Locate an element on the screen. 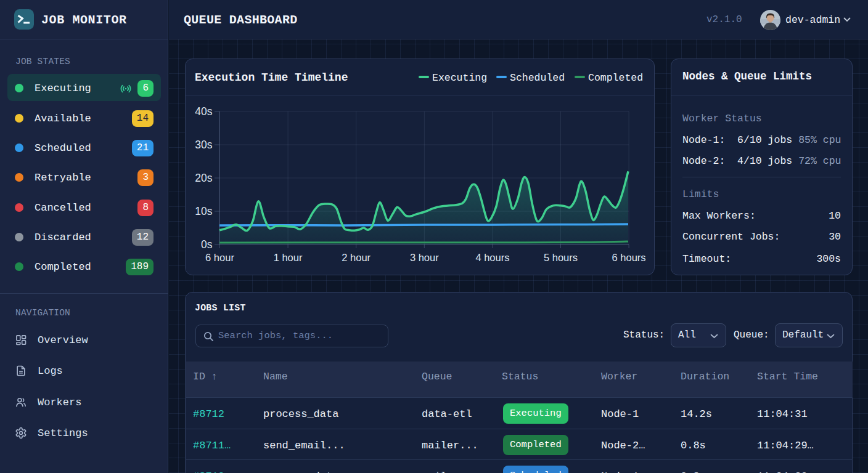  svg-text: 6 hour is located at coordinates (219, 257).